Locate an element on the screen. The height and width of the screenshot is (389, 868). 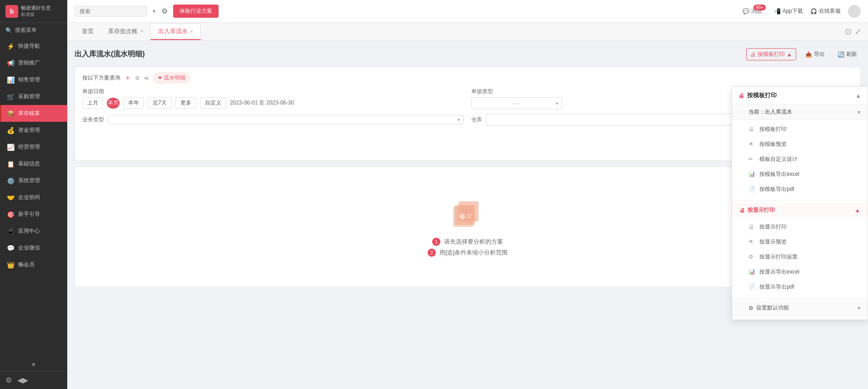
sidebar-item-quick-nav: ⚡ 快捷导航 is located at coordinates (34, 46).